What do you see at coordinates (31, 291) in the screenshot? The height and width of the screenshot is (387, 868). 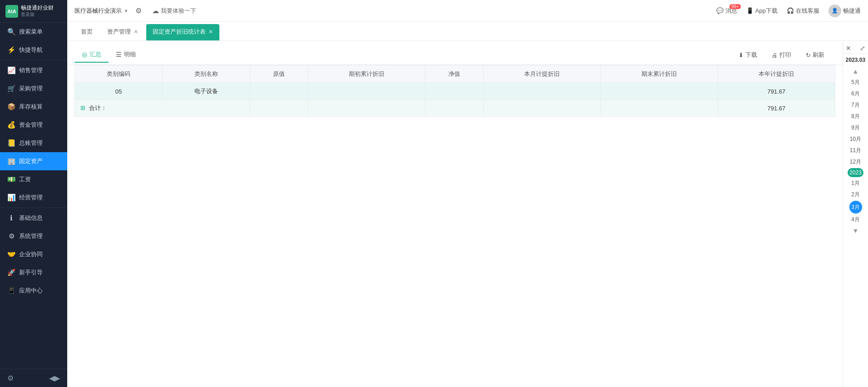 I see `sidebar-item-app-center-label: 应用中心` at bounding box center [31, 291].